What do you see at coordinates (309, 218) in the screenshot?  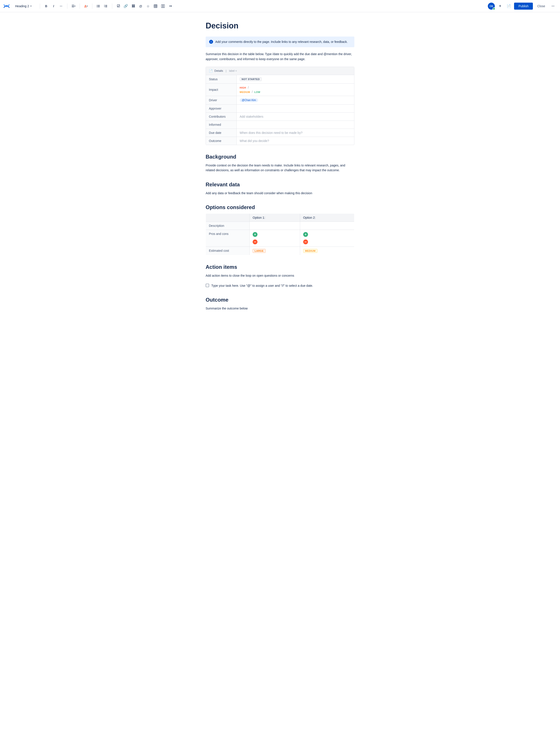 I see `option-2-label: Option 2:` at bounding box center [309, 218].